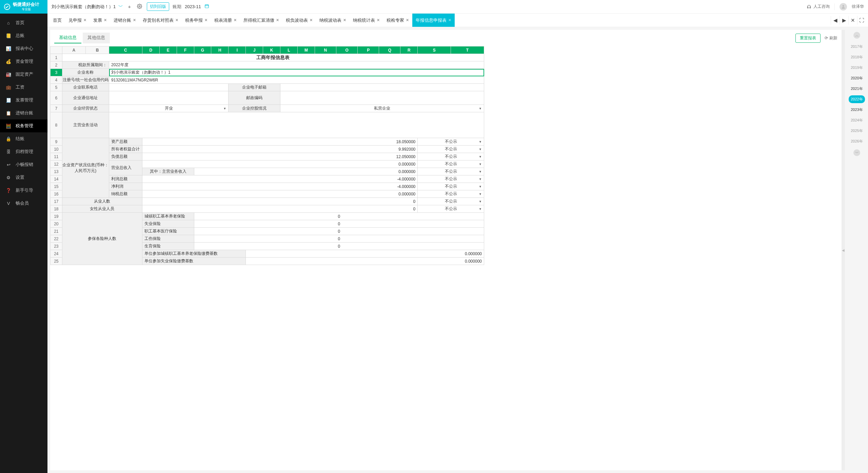 This screenshot has height=473, width=868. What do you see at coordinates (856, 99) in the screenshot?
I see `year-option: 2022年` at bounding box center [856, 99].